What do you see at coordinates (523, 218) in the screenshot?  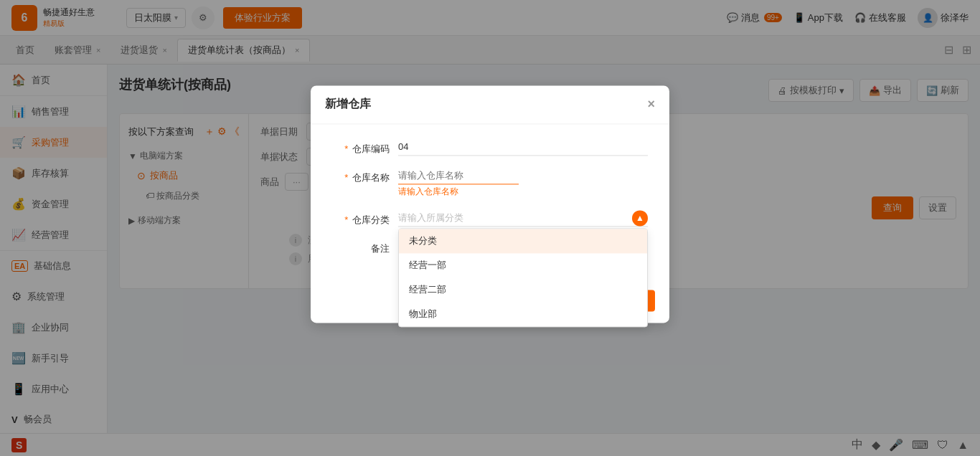 I see `category-input-wrapper: ▲ 未分类 经营一部 经营二部 物业部` at bounding box center [523, 218].